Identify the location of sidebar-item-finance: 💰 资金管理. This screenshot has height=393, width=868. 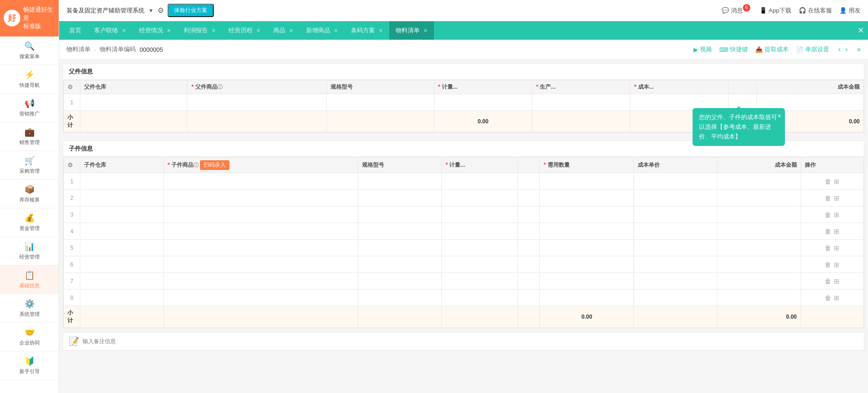
(30, 223).